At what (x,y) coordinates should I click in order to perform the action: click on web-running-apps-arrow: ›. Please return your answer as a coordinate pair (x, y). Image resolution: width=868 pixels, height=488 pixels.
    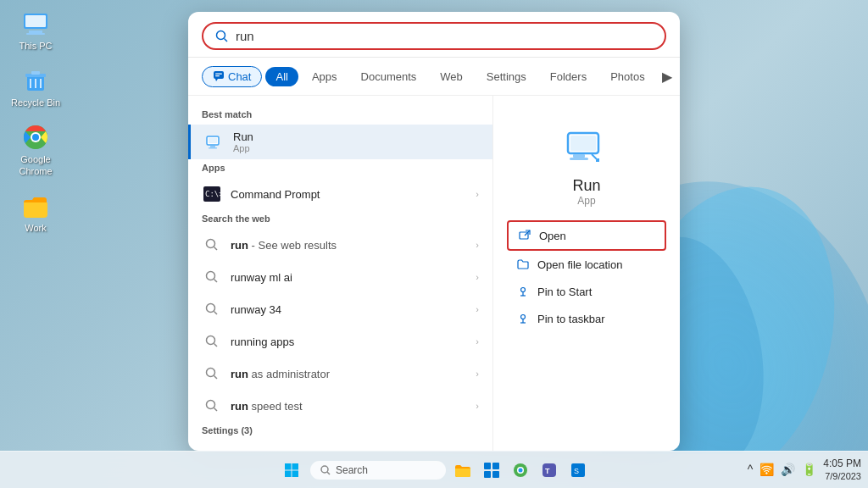
    Looking at the image, I should click on (477, 341).